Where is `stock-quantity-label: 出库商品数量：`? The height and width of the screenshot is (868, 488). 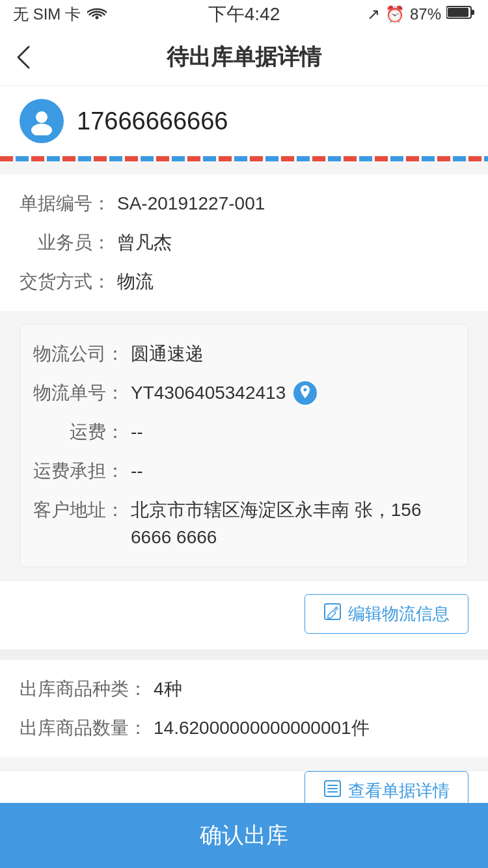
stock-quantity-label: 出库商品数量： is located at coordinates (83, 728).